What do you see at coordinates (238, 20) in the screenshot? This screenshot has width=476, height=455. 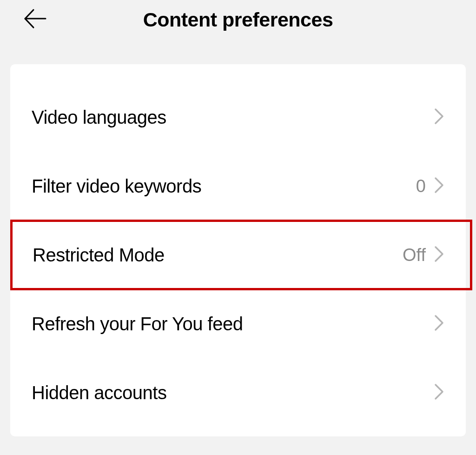 I see `page-title: Content preferences` at bounding box center [238, 20].